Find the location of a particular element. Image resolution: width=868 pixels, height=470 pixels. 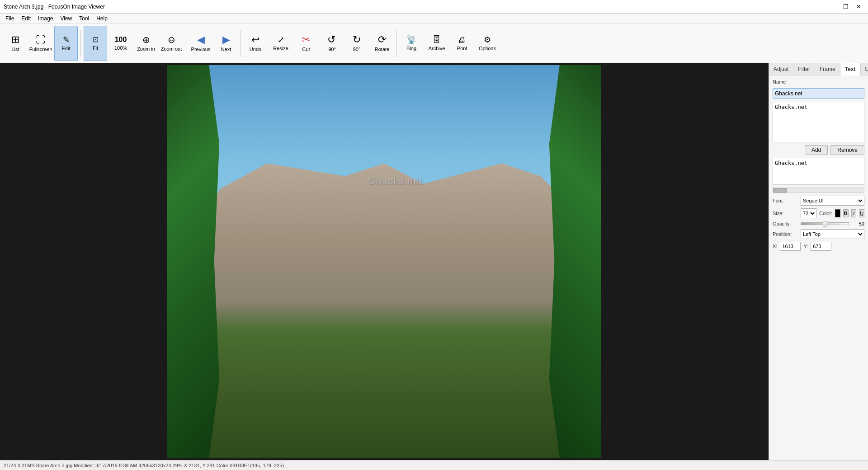

position-row: Position: Left Top Center Top Right Top … is located at coordinates (818, 234).